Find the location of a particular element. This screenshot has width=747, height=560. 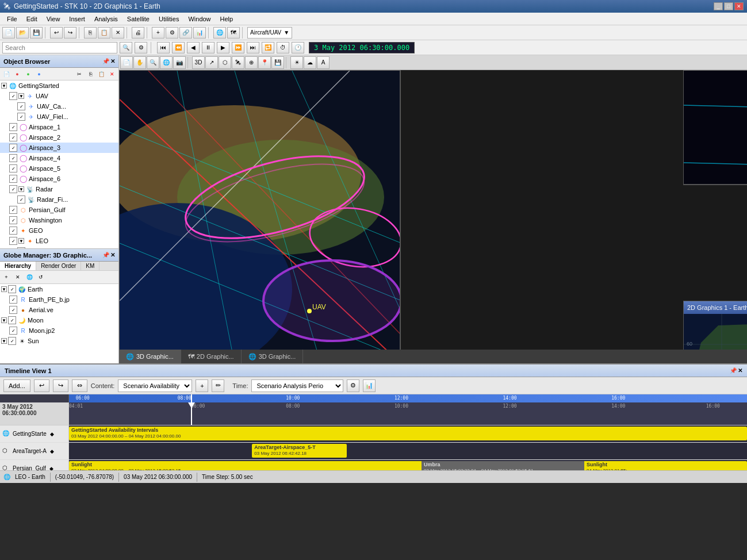

vt-aim-btn: ⊕ is located at coordinates (251, 63).